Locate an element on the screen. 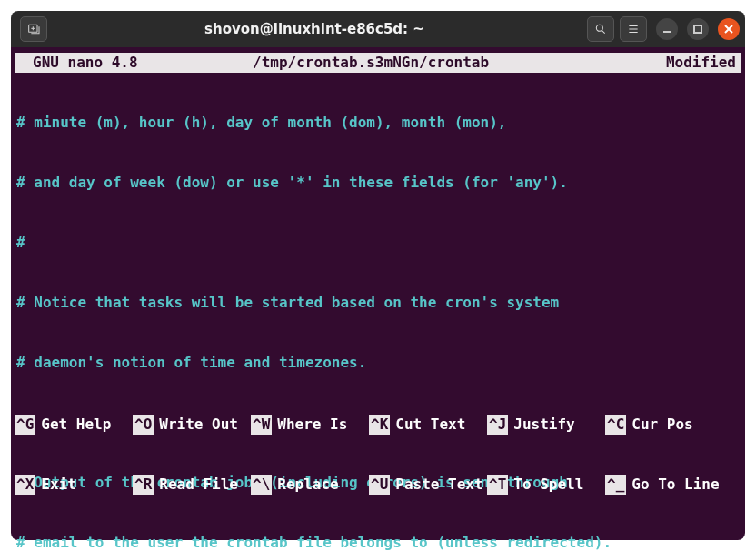 Image resolution: width=756 pixels, height=551 pixels. shortcut-key: ^R is located at coordinates (144, 485).